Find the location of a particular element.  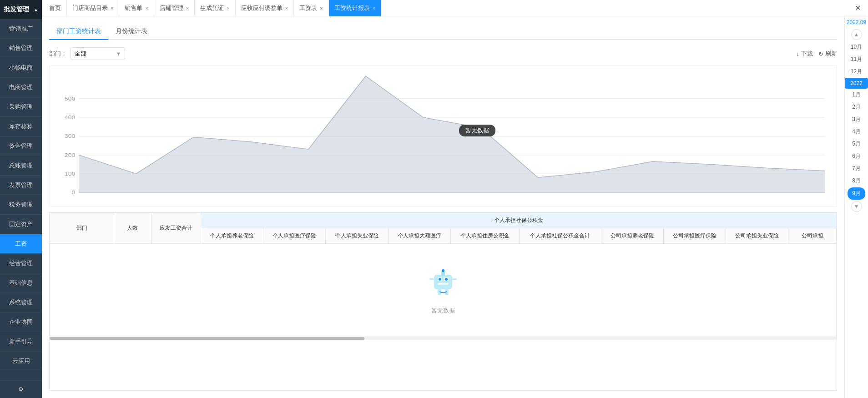

sidebar-item-企业协同: 企业协同 is located at coordinates (21, 322).